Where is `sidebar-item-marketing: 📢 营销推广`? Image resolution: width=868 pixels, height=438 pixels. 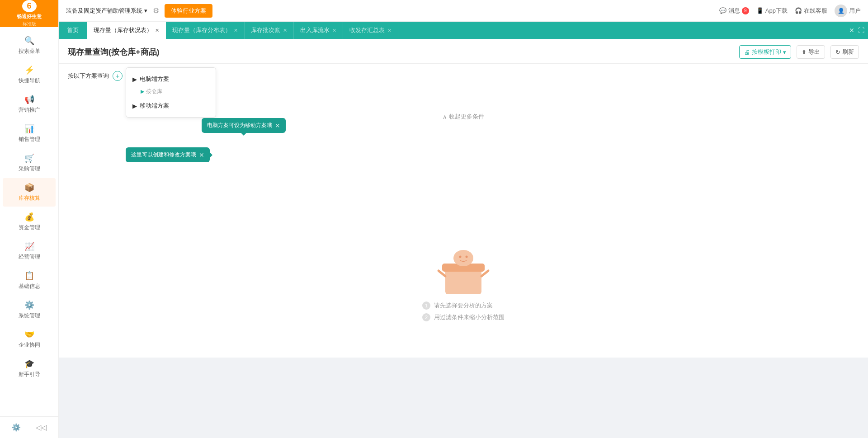
sidebar-item-marketing: 📢 营销推广 is located at coordinates (29, 104).